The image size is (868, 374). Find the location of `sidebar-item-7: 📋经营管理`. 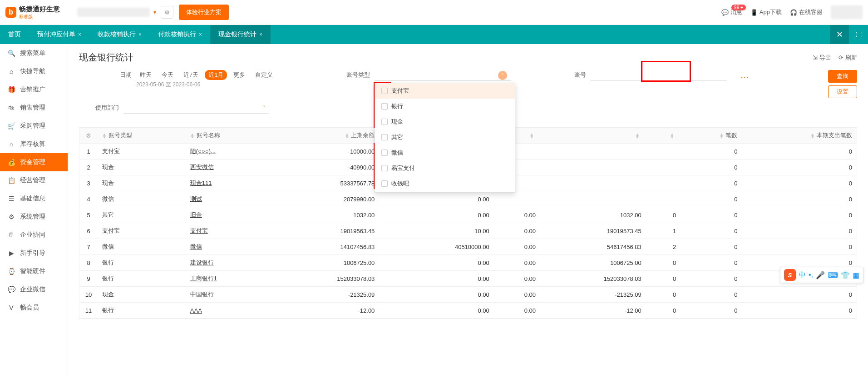

sidebar-item-7: 📋经营管理 is located at coordinates (34, 180).